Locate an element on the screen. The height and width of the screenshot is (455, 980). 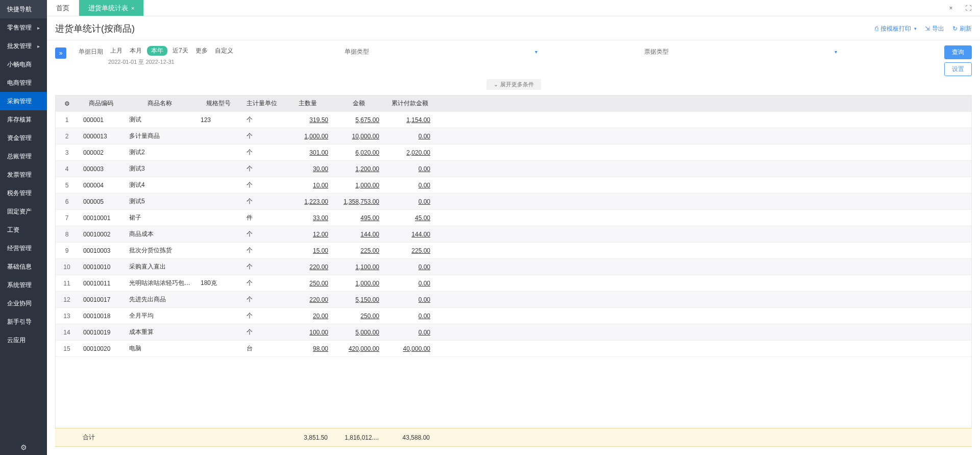
cell-qty: 319.50 is located at coordinates (308, 120).